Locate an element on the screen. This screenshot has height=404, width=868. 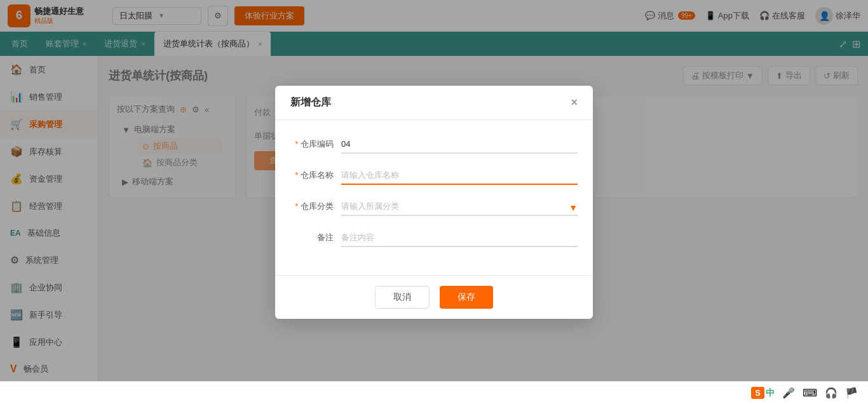
code-input is located at coordinates (459, 145).